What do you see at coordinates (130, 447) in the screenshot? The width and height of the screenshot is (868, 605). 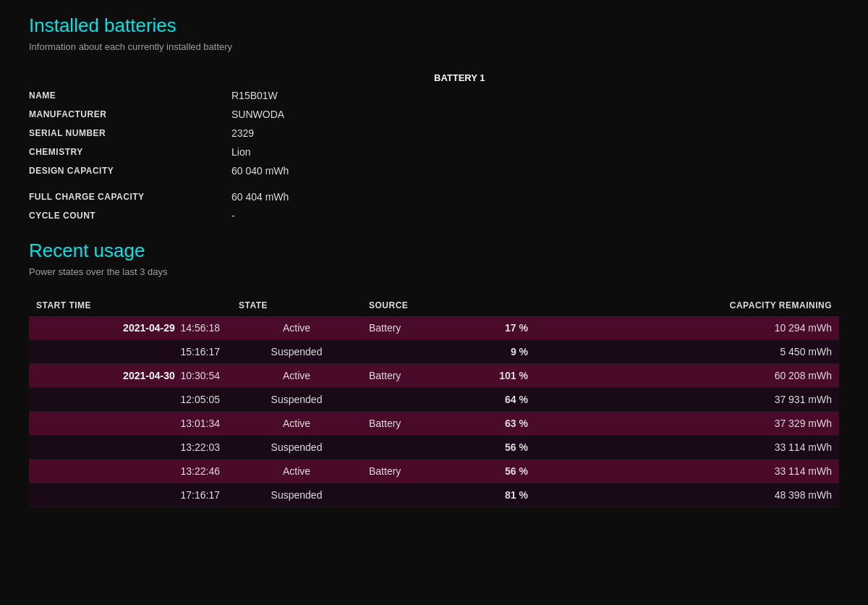 I see `row-start-time: 13:22:03` at bounding box center [130, 447].